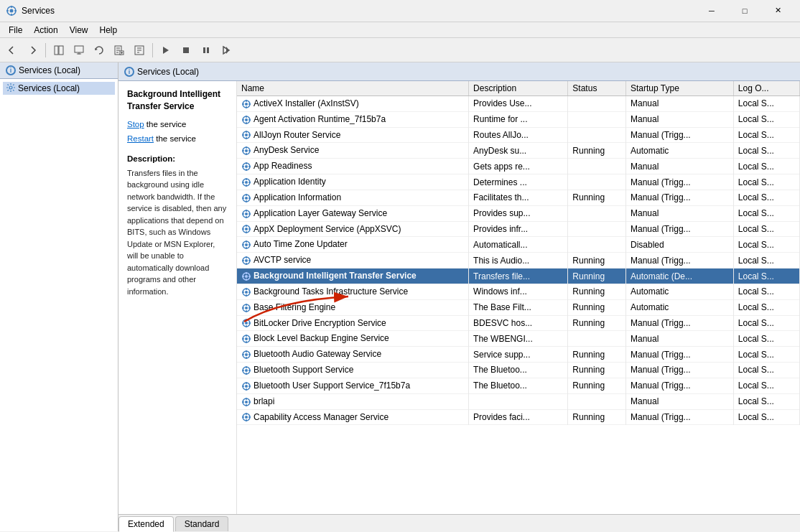 The image size is (800, 532). What do you see at coordinates (766, 89) in the screenshot?
I see `col-header-logon: Log O...` at bounding box center [766, 89].